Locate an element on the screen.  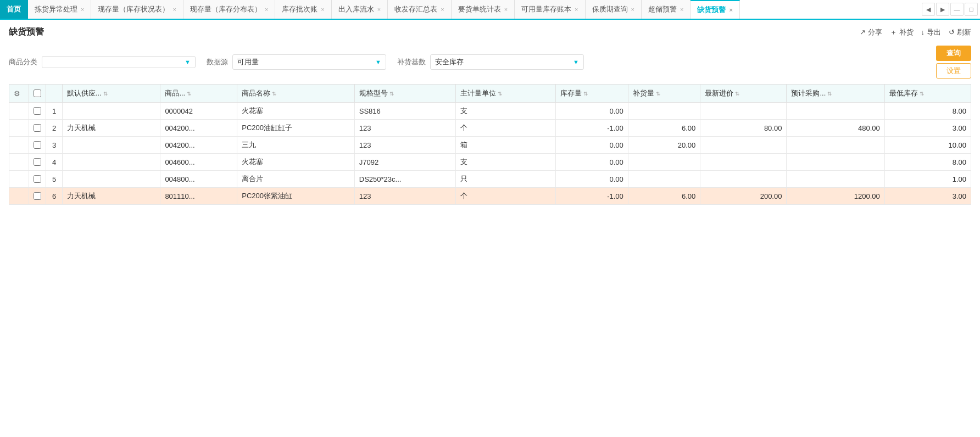
col-header-unit: 主计量单位⇅ is located at coordinates (505, 93).